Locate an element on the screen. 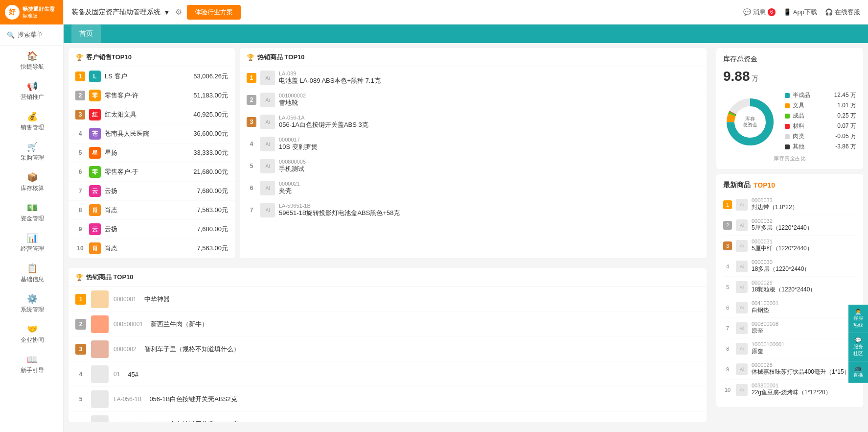  legend-item: 成品 0.25 万 is located at coordinates (821, 116).